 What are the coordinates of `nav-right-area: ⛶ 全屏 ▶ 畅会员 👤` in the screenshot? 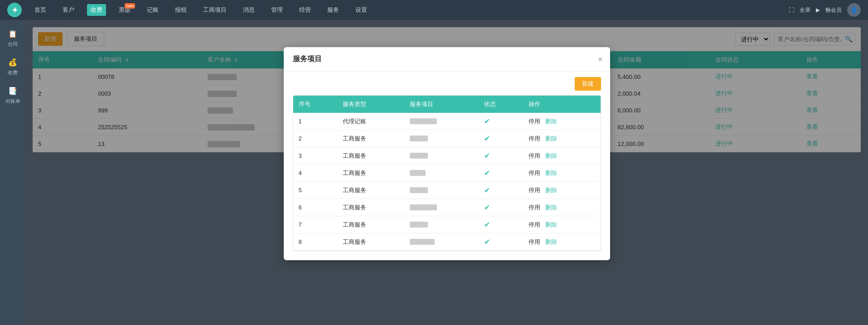 It's located at (825, 10).